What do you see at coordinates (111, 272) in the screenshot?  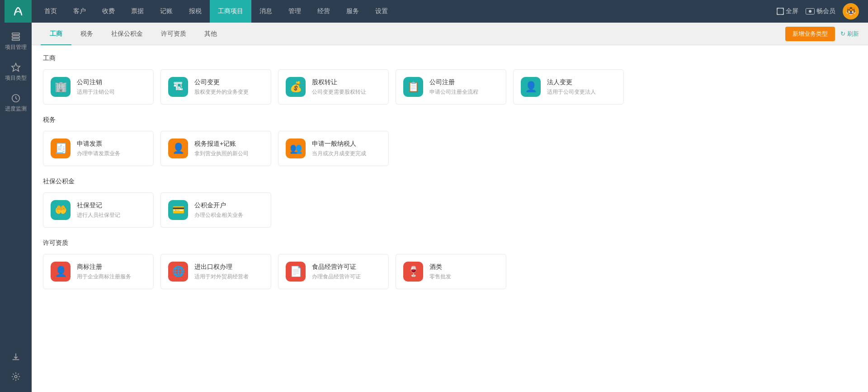 I see `card-text-3-0: 商标注册用于企业商标注册服务` at bounding box center [111, 272].